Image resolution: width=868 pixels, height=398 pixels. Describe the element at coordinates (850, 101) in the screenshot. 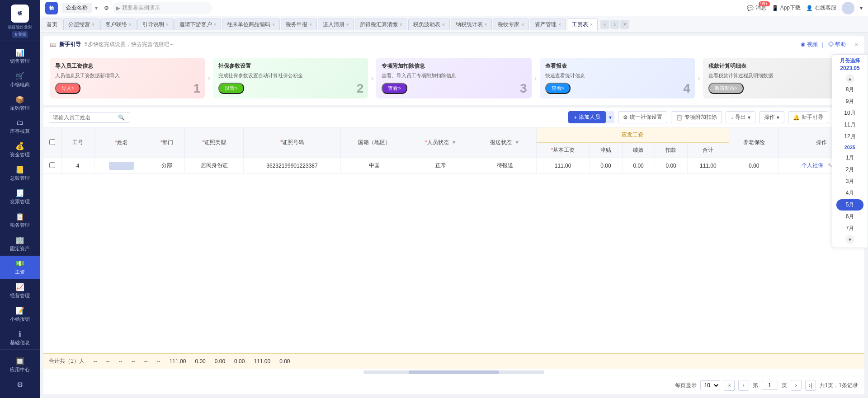

I see `month-past-9: 9月` at that location.